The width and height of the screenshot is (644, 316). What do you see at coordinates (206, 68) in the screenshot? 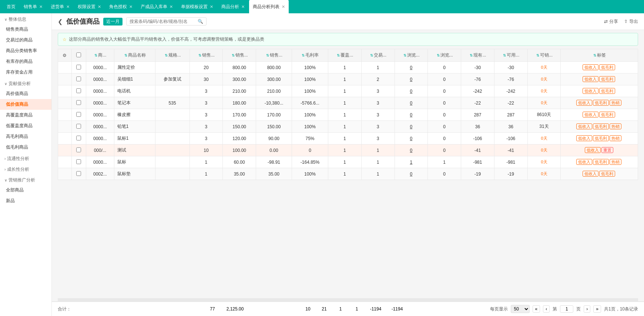
I see `sales-qty-cell: 20` at bounding box center [206, 68].